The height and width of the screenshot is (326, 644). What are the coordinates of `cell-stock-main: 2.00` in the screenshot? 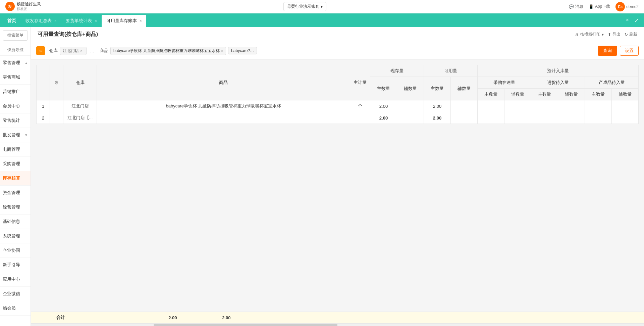 It's located at (384, 118).